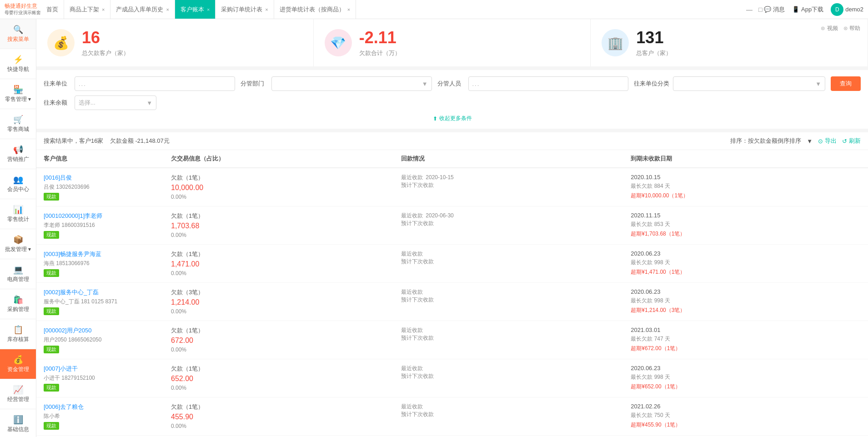 Image resolution: width=868 pixels, height=437 pixels. I want to click on supplier-input: ..., so click(155, 84).